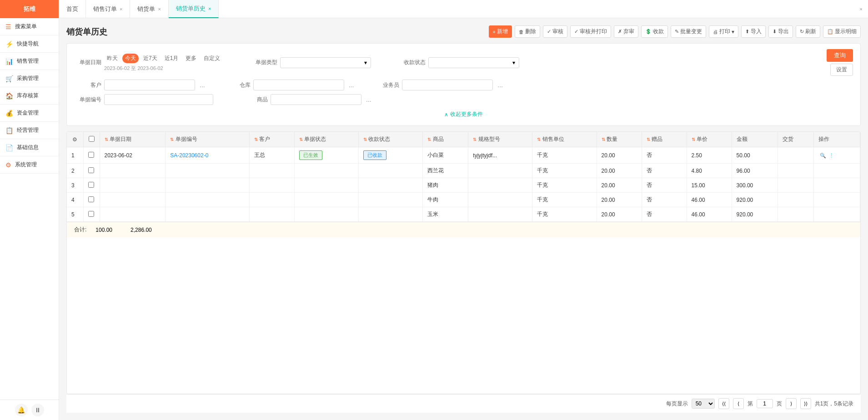  What do you see at coordinates (29, 148) in the screenshot?
I see `sidebar-item-basic-info: 📄 基础信息` at bounding box center [29, 148].